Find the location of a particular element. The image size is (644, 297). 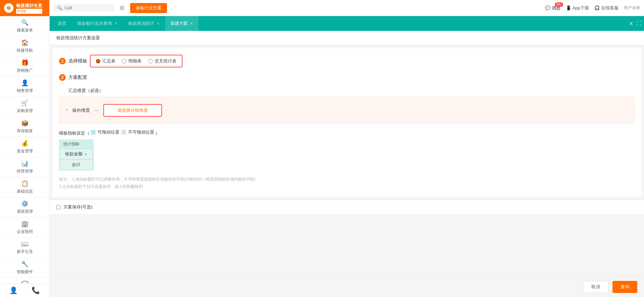

sidebar-bottom-left: 👤 is located at coordinates (13, 290).